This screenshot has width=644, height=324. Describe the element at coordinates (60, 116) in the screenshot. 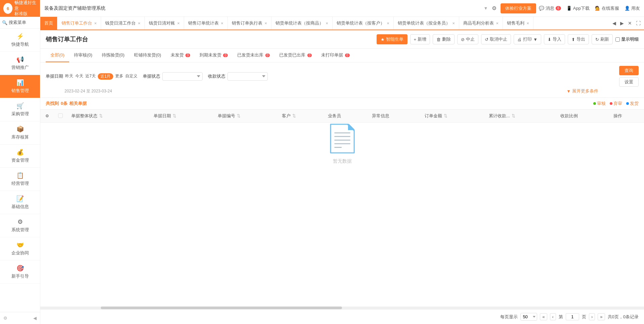

I see `col-checkbox` at that location.